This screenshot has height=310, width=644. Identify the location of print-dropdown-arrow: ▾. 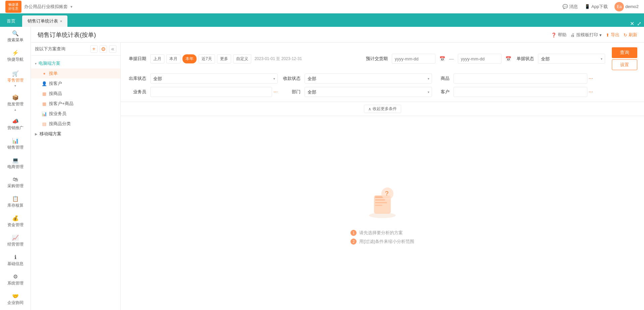
(600, 35).